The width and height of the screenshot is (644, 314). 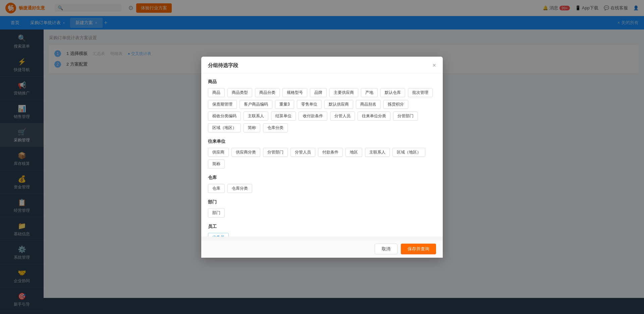 What do you see at coordinates (246, 152) in the screenshot?
I see `field-tag-supplier-category: 供应商分类` at bounding box center [246, 152].